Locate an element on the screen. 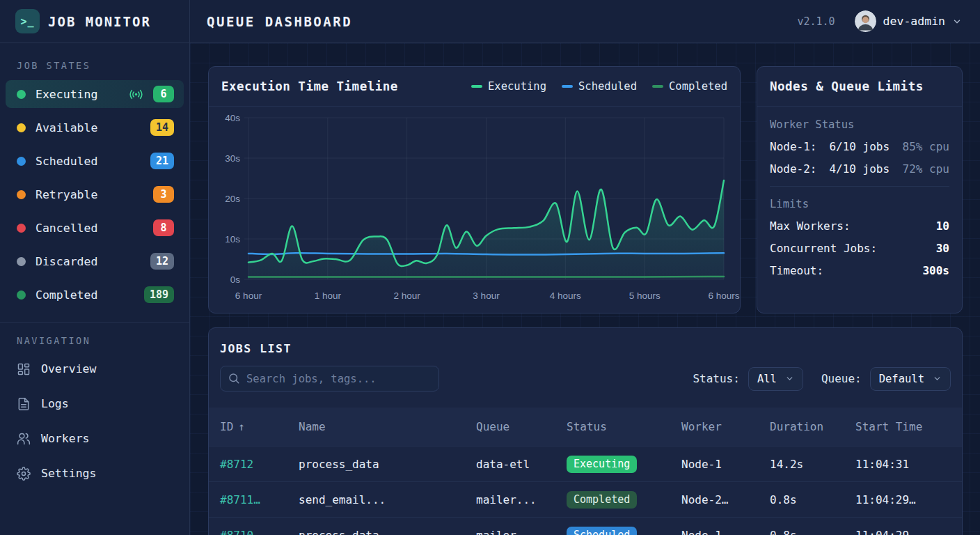 This screenshot has height=535, width=980. legend-item: Scheduled is located at coordinates (599, 86).